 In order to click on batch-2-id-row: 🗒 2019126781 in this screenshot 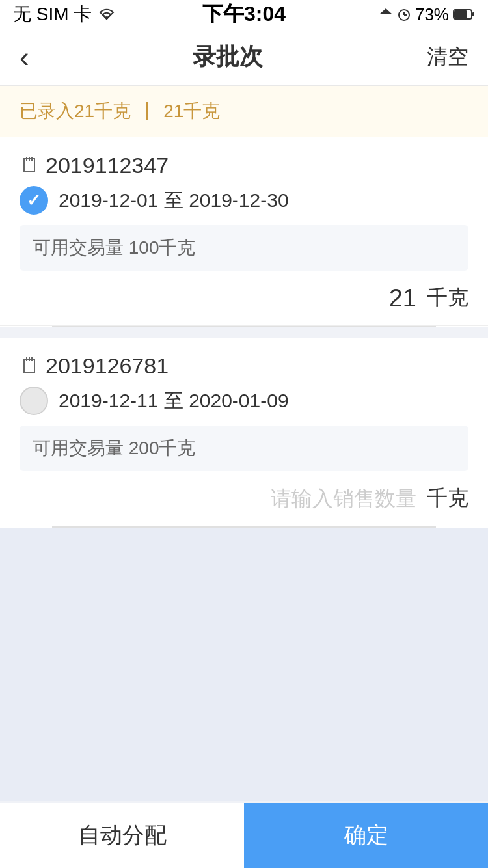, I will do `click(244, 366)`.